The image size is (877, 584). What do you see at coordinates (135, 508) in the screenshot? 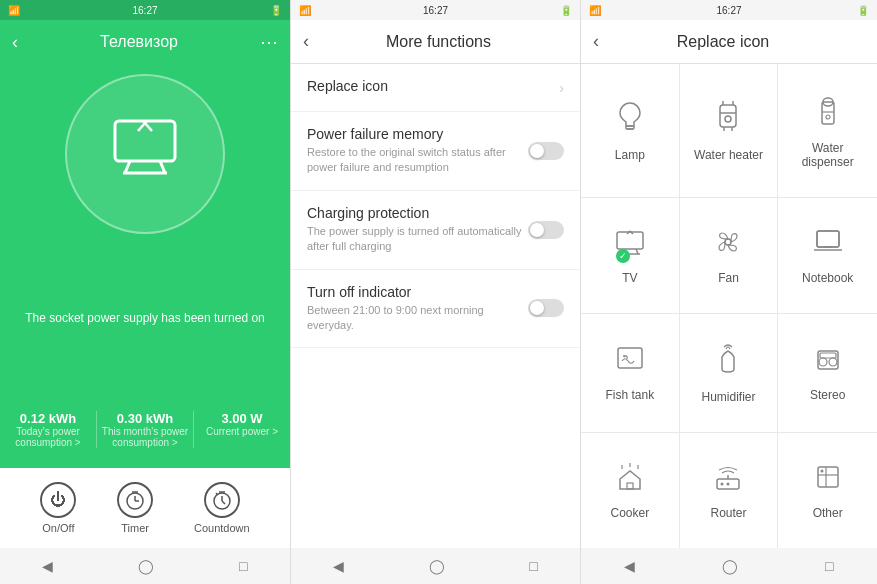
I see `timer-button: Timer` at bounding box center [135, 508].